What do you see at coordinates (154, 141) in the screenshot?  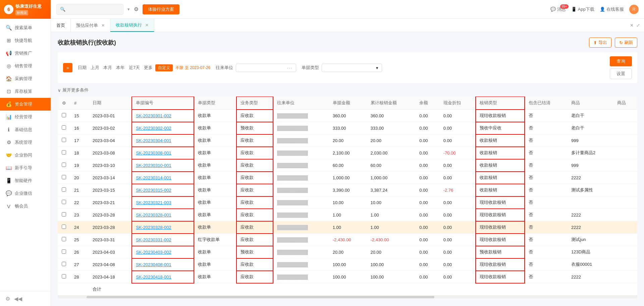 I see `voucher-no-link: SK-20230304-001` at bounding box center [154, 141].